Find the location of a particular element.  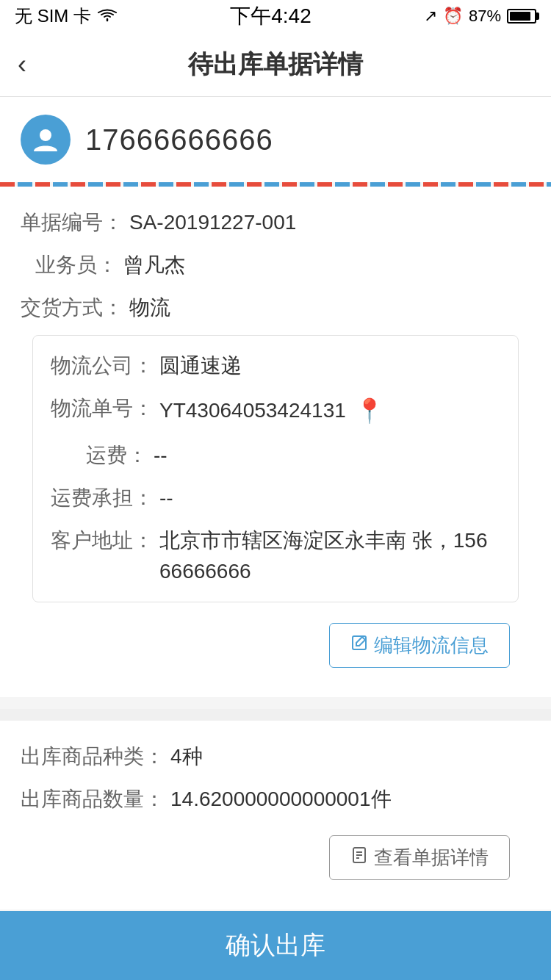

edit-logistics-label: 编辑物流信息 is located at coordinates (431, 645).